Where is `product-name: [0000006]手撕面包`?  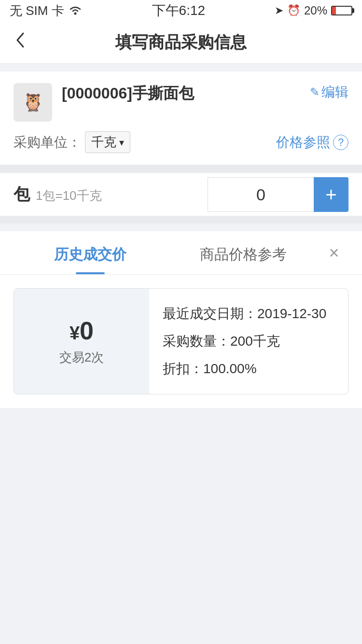 product-name: [0000006]手撕面包 is located at coordinates (128, 94).